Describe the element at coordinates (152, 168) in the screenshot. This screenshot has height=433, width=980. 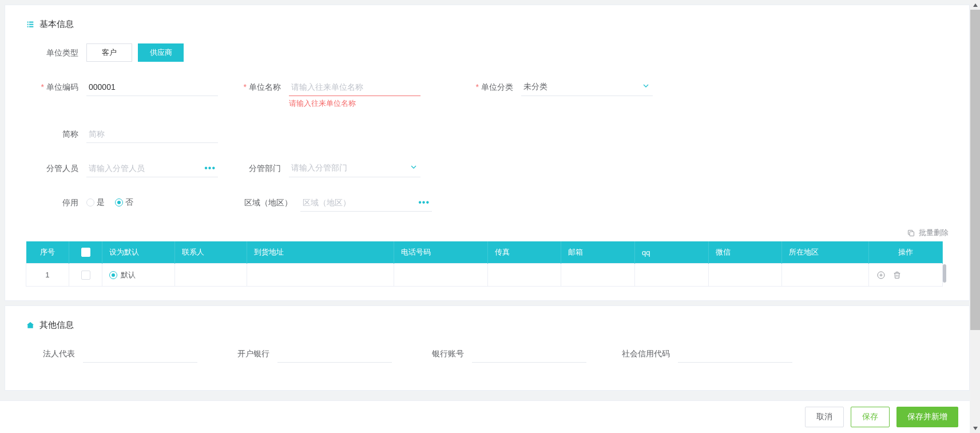
I see `manager-person-input` at that location.